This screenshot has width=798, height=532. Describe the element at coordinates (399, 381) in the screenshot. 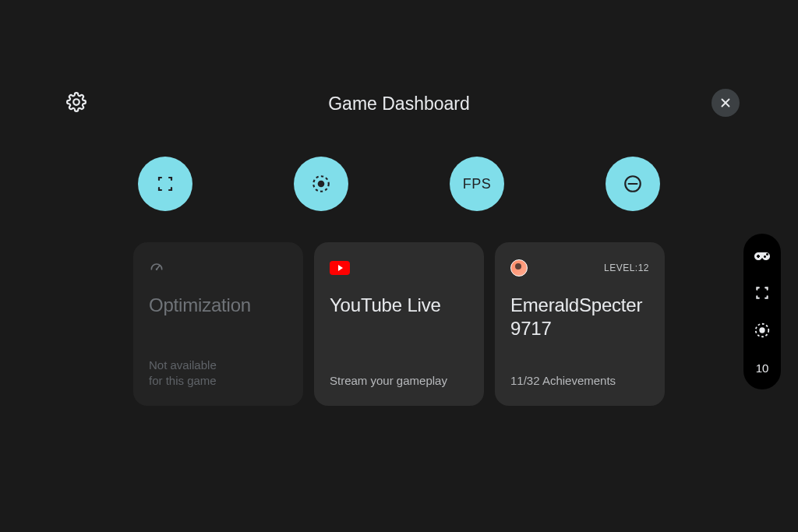

I see `card-subtitle: Stream your gameplay` at that location.